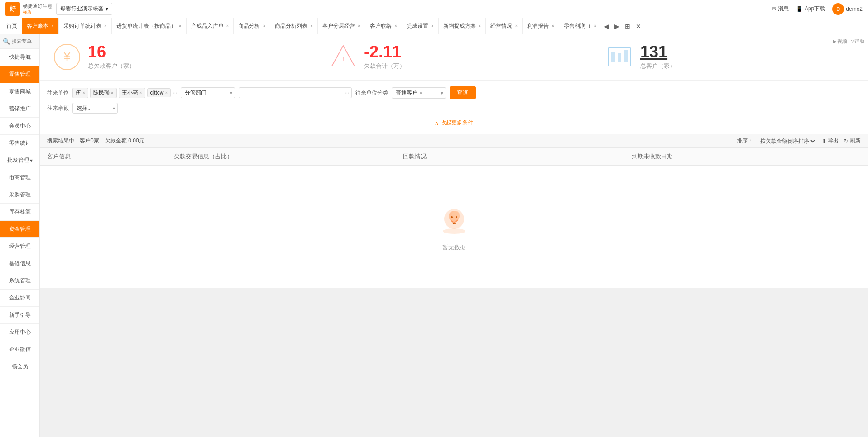 The width and height of the screenshot is (868, 437). I want to click on sort-select: 按欠款金额倒序排序, so click(787, 141).